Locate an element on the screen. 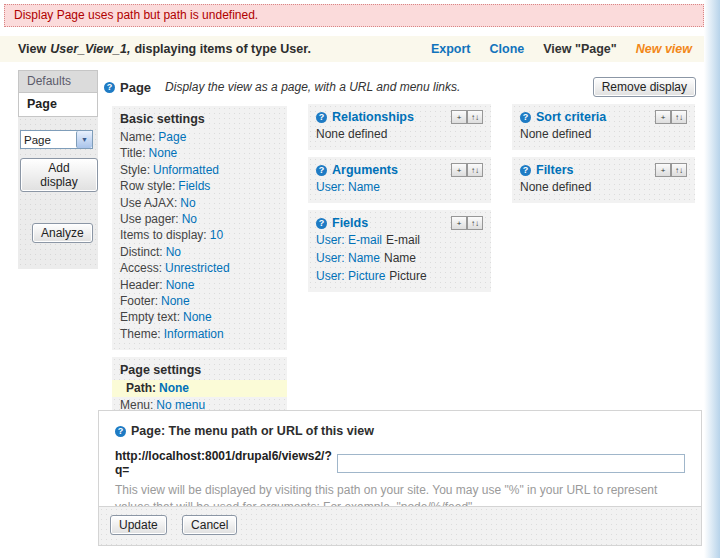 This screenshot has width=720, height=558. middle-column: ? Relationships + ↑↓ None defined ? Argu… is located at coordinates (400, 202).